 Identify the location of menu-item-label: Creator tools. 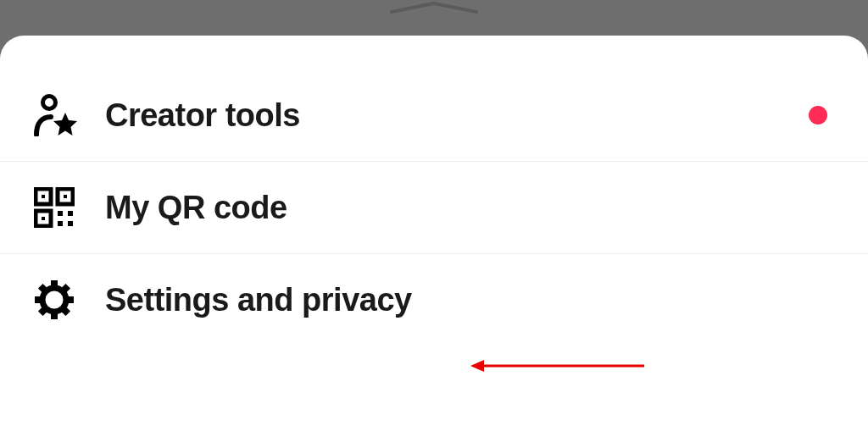
(203, 115).